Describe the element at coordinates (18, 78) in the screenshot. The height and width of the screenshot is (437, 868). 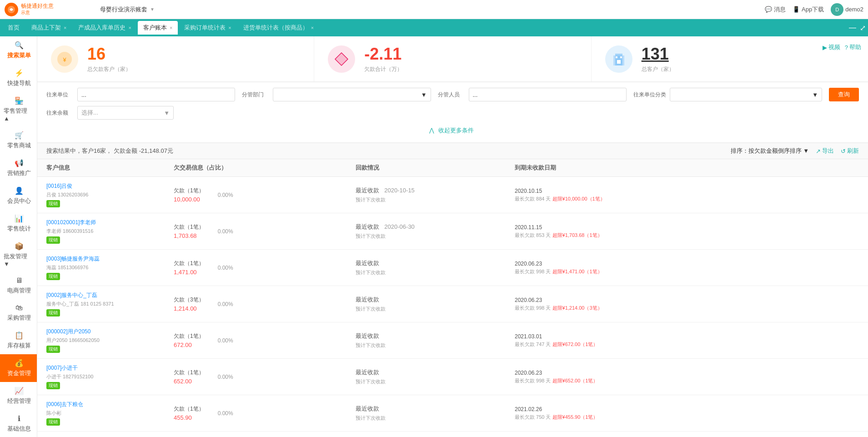
I see `sidebar-item-quick-nav: ⚡ 快捷导航` at that location.